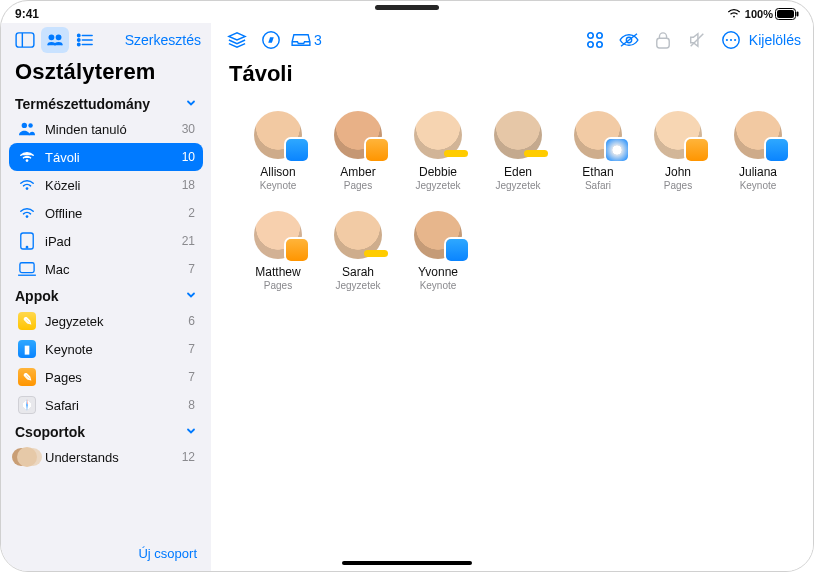 The height and width of the screenshot is (572, 814). I want to click on student-name: Amber, so click(358, 172).